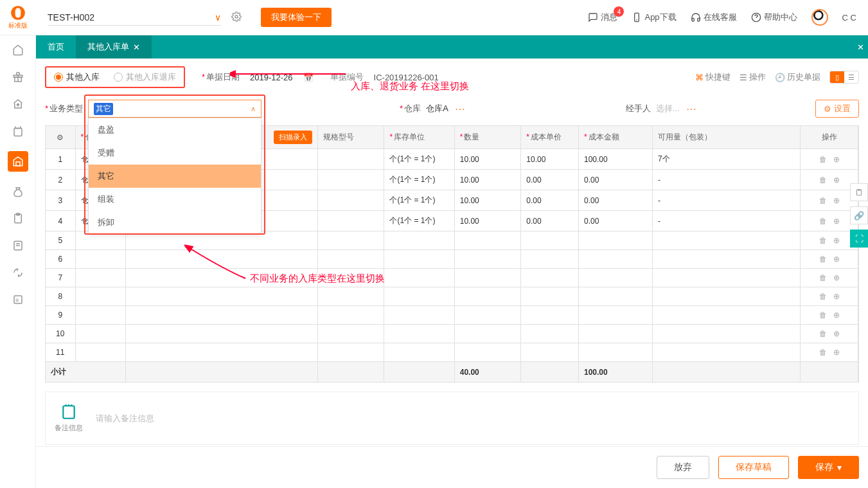  What do you see at coordinates (859, 239) in the screenshot?
I see `expand-icon: ⛶` at bounding box center [859, 239].